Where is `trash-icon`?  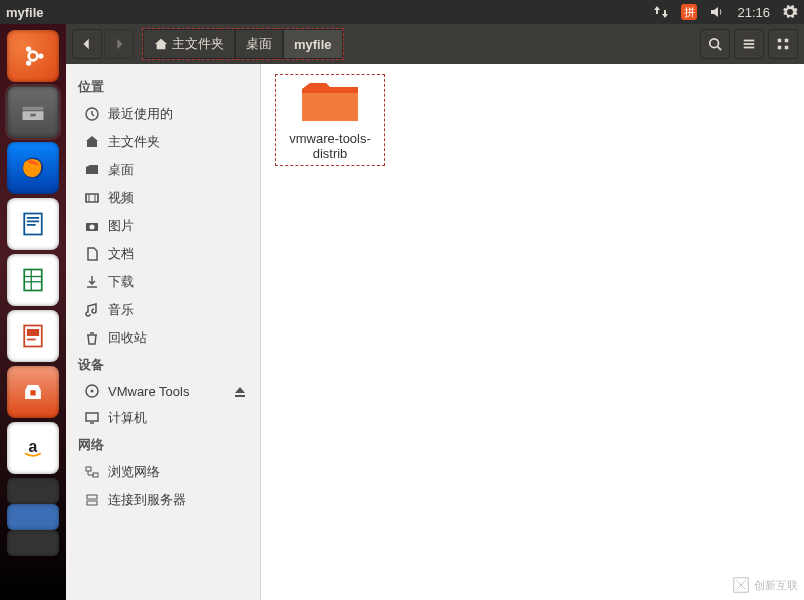 trash-icon is located at coordinates (92, 338).